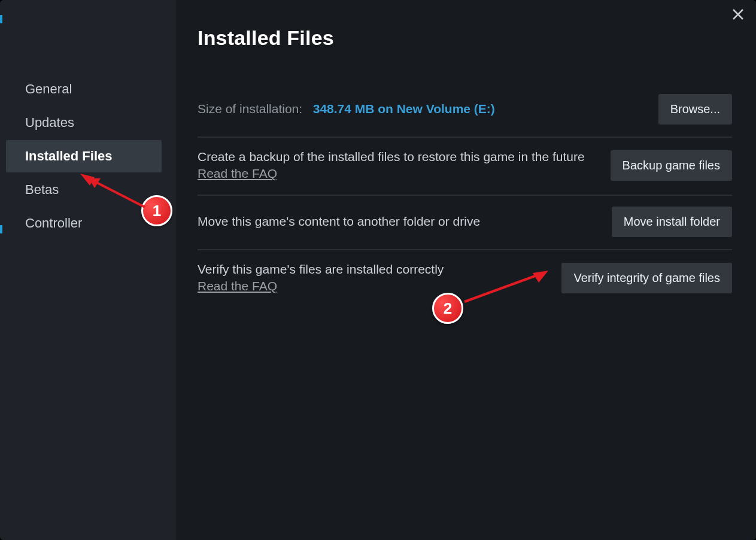  I want to click on size-label: Size of installation:, so click(250, 109).